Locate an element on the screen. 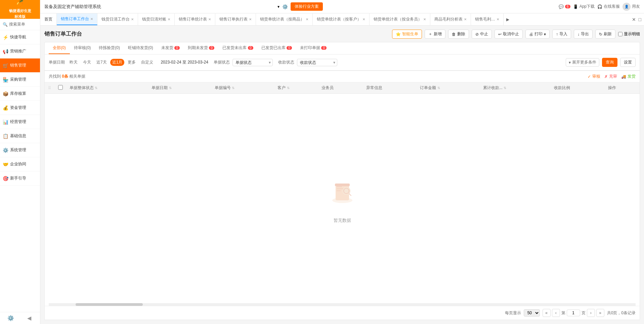 Image resolution: width=644 pixels, height=324 pixels. cancel-suspend-btn: ↩ 取消中止 is located at coordinates (509, 34).